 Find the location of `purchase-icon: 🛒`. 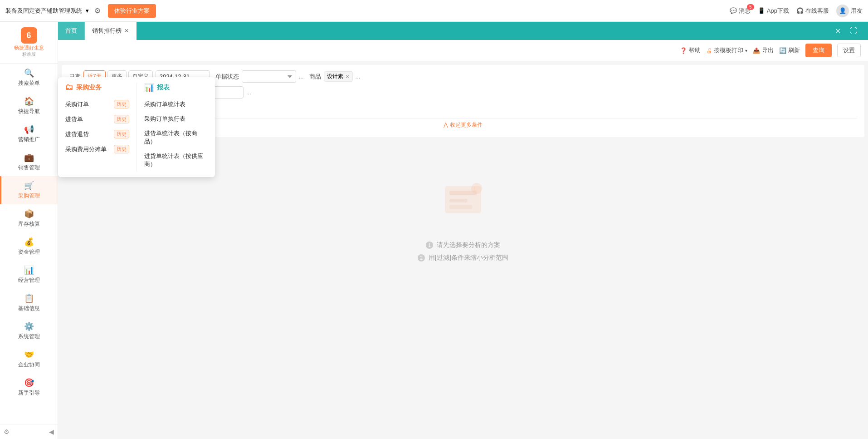

purchase-icon: 🛒 is located at coordinates (29, 186).